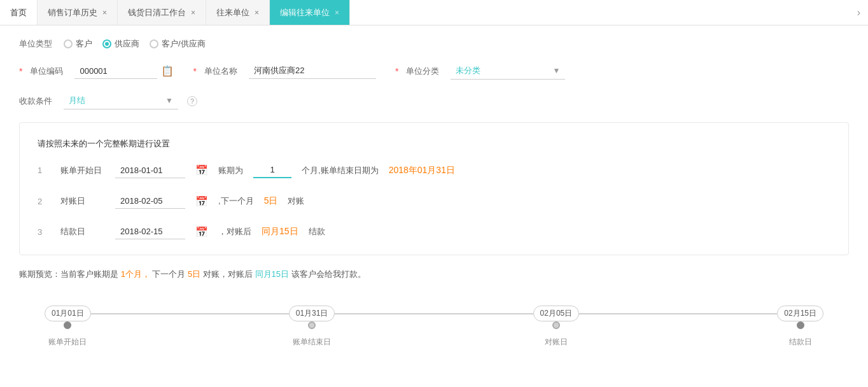 This screenshot has width=868, height=387. What do you see at coordinates (115, 101) in the screenshot?
I see `payment-value: 月结` at bounding box center [115, 101].